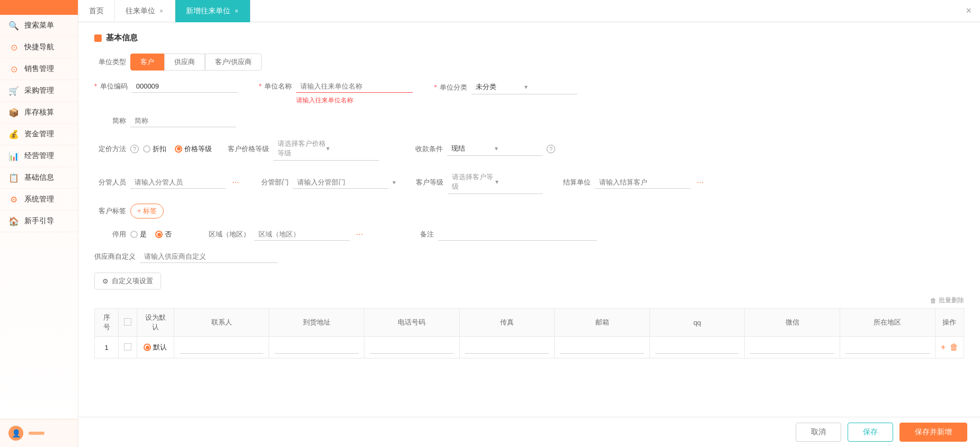 The height and width of the screenshot is (447, 980). I want to click on radio-circle-default, so click(147, 347).